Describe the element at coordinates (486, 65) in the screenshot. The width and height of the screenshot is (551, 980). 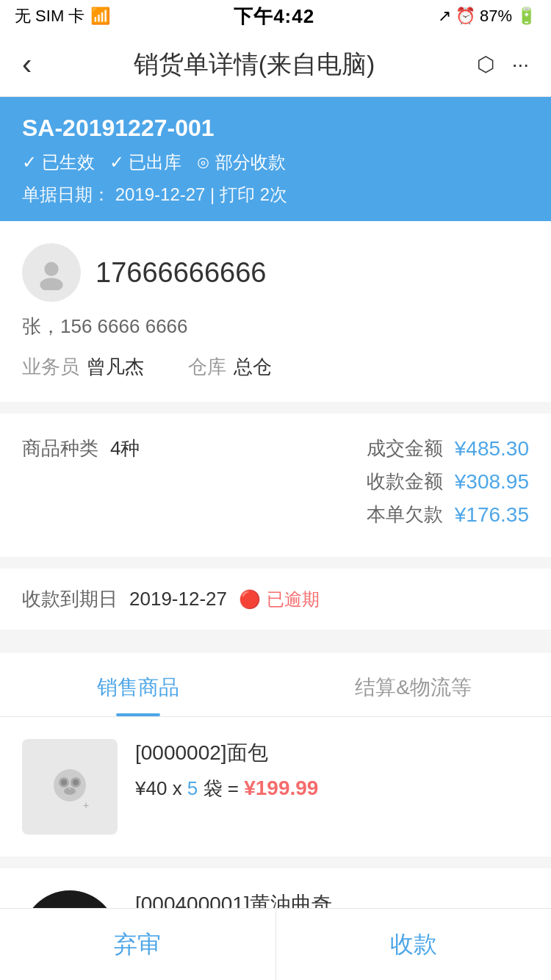
I see `share-icon: ⬡` at that location.